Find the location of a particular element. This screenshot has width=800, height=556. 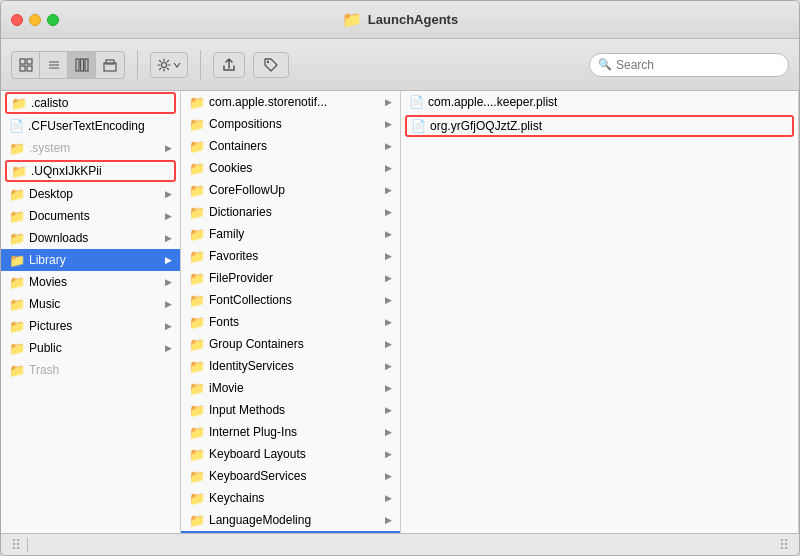

item-label: Internet Plug-Ins is located at coordinates (295, 432).